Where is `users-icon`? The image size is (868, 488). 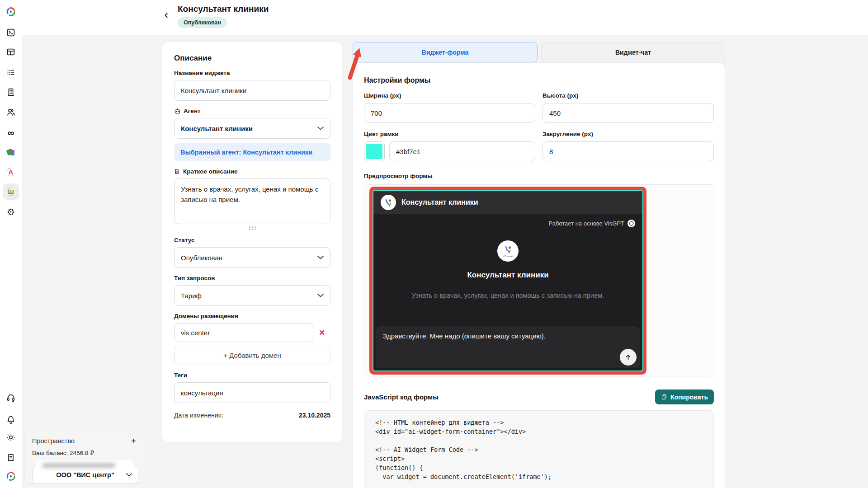
users-icon is located at coordinates (11, 112).